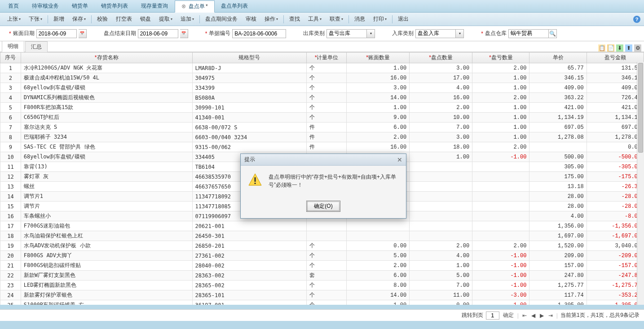  What do you see at coordinates (400, 160) in the screenshot?
I see `dialog-close-icon: ✕` at bounding box center [400, 160].